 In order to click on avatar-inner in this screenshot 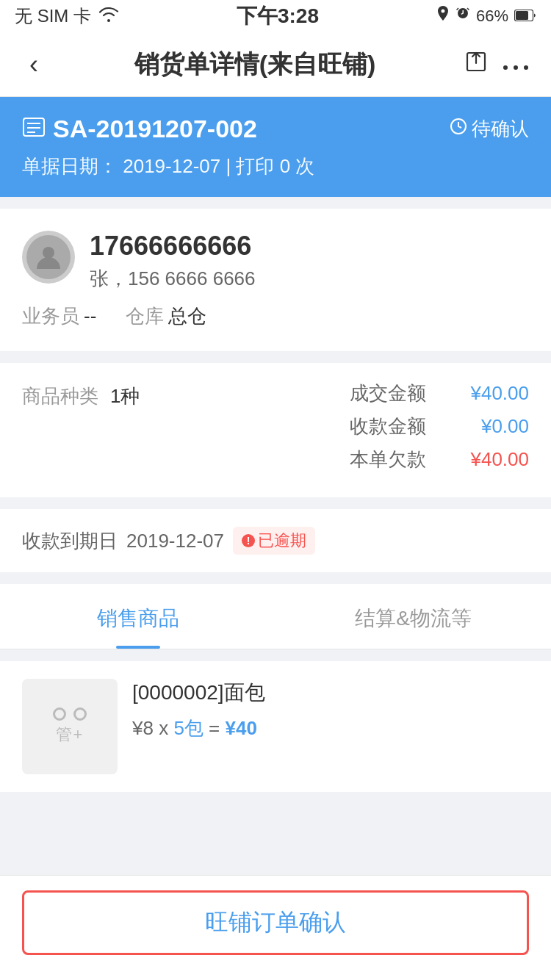, I will do `click(48, 257)`.